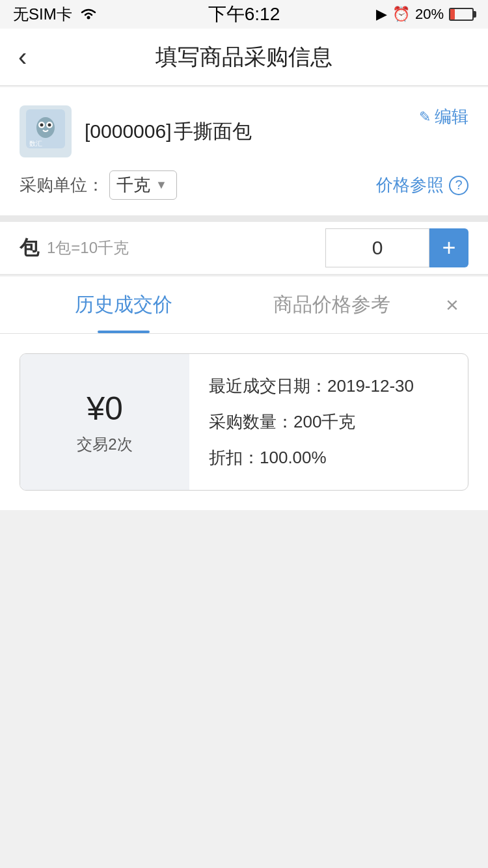 The height and width of the screenshot is (868, 488). What do you see at coordinates (29, 249) in the screenshot?
I see `quantity-unit: 包` at bounding box center [29, 249].